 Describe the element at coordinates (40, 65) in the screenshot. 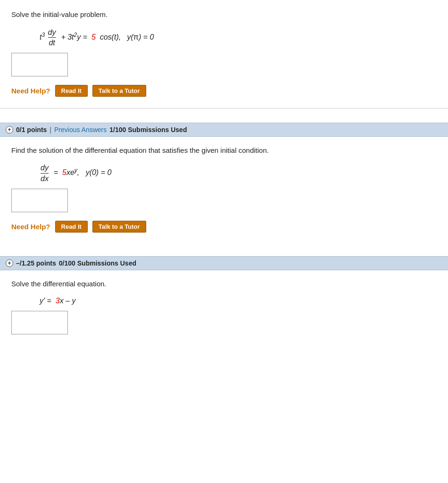

I see `problem-1-answer-input` at that location.